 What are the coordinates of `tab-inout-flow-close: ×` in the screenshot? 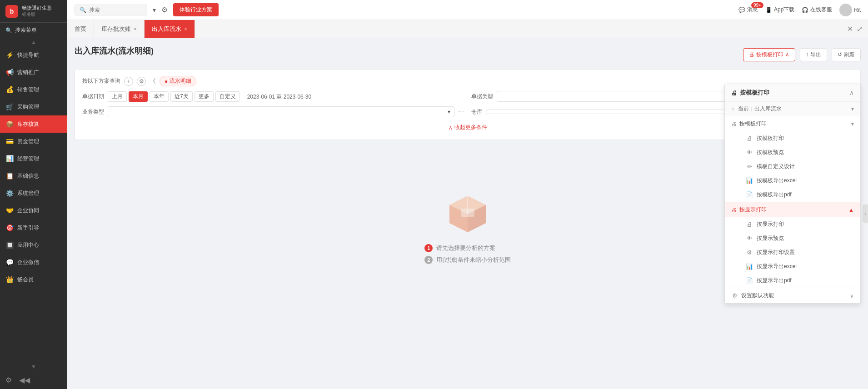 It's located at (185, 29).